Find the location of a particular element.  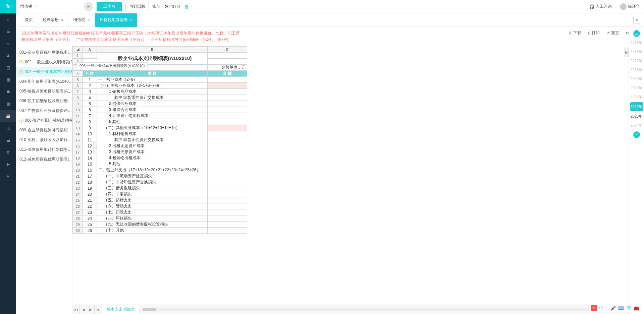

row-header: 16 is located at coordinates (78, 146).